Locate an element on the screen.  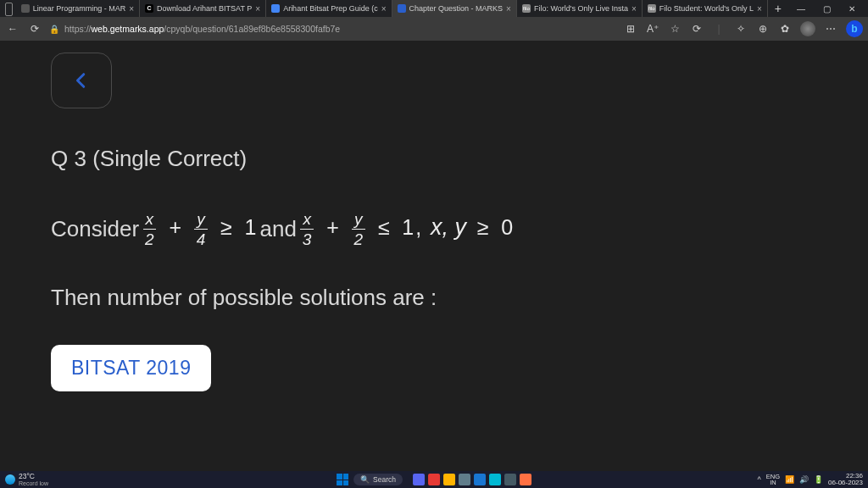
maximize-button: ▢ is located at coordinates (826, 8).